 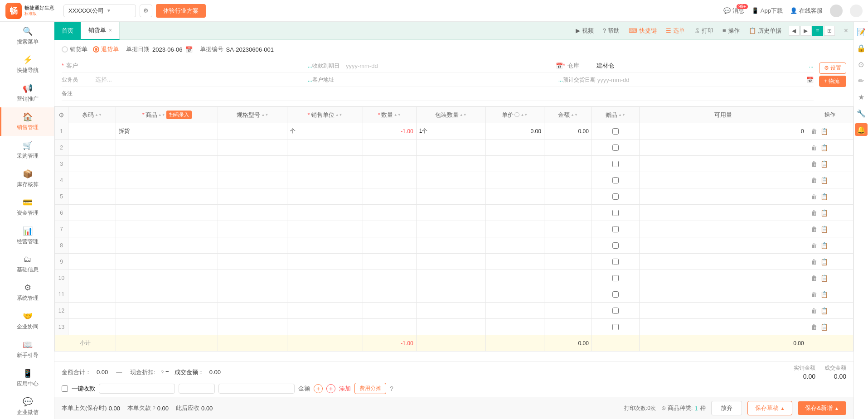 What do you see at coordinates (389, 131) in the screenshot?
I see `cell-qty-1: -1.00` at bounding box center [389, 131].